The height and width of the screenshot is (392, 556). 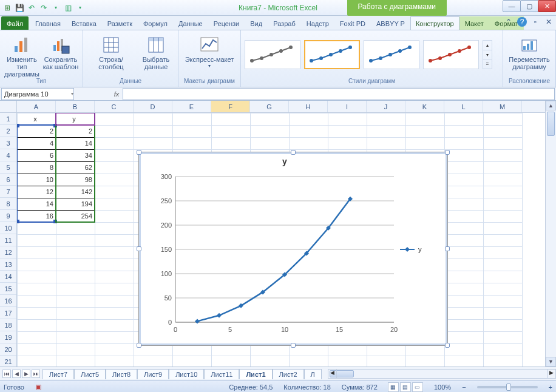 I want to click on tab-insert: Вставка, so click(x=84, y=23).